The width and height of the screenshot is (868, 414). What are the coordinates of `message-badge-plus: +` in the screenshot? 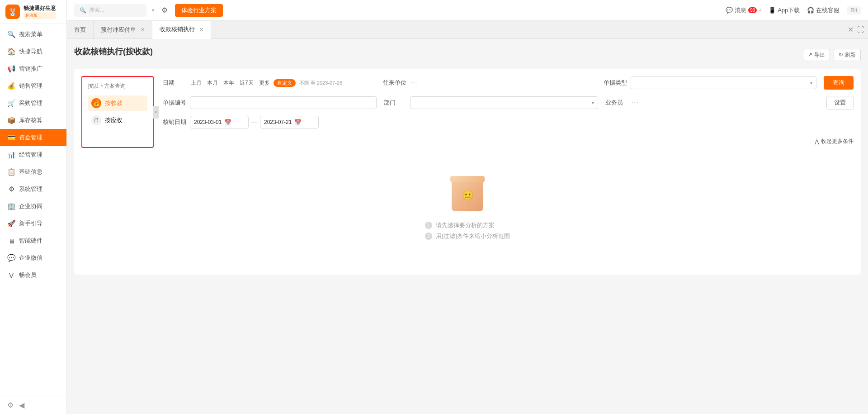 It's located at (760, 10).